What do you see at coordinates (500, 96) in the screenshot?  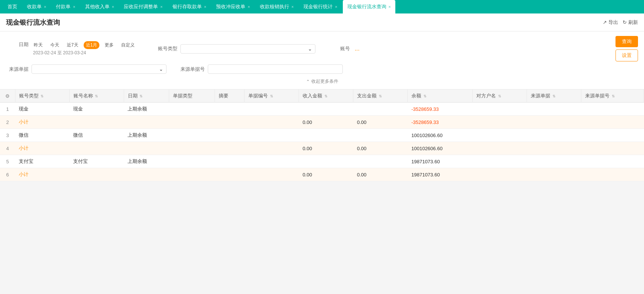 I see `table-col-counterpart: 对方户名 ⇅` at bounding box center [500, 96].